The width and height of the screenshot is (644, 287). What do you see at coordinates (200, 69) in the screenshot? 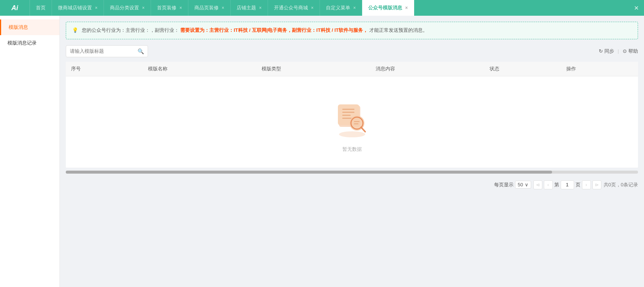
I see `col-header-name: 模版名称` at bounding box center [200, 69].